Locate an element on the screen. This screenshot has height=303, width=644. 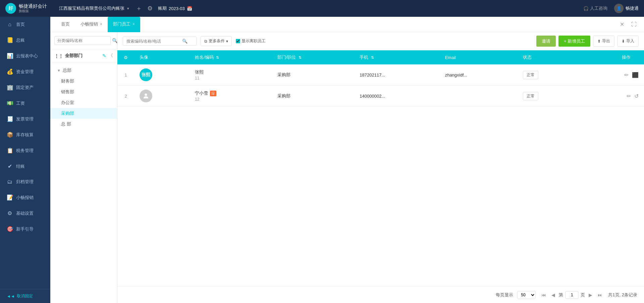
sidebar-item-home: ⌂ 首页 is located at coordinates (25, 24).